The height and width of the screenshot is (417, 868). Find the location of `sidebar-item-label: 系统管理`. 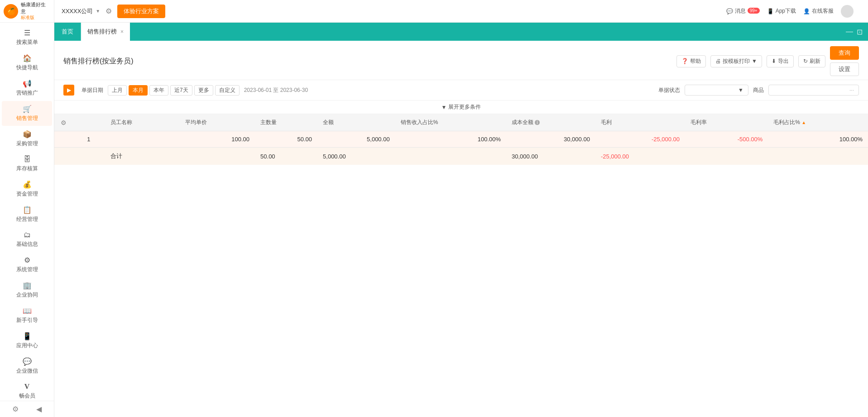

sidebar-item-label: 系统管理 is located at coordinates (27, 270).